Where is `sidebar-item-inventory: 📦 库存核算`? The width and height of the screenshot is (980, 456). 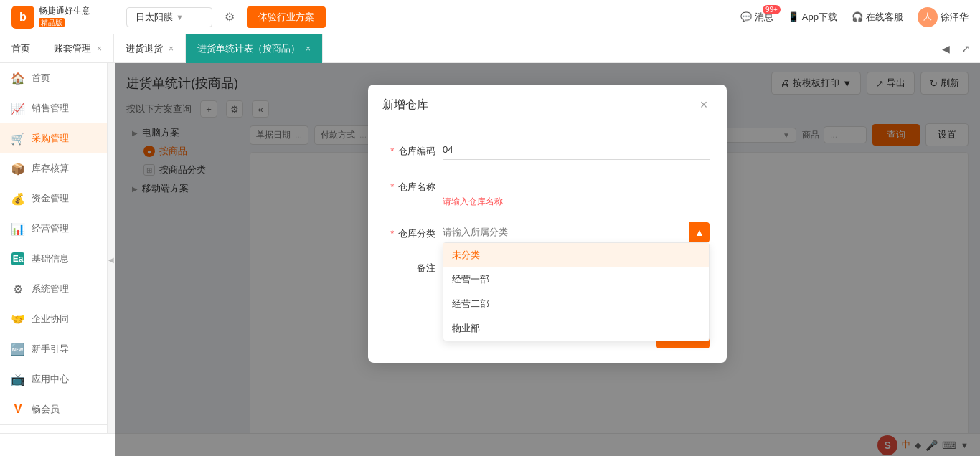
sidebar-item-inventory: 📦 库存核算 is located at coordinates (53, 168).